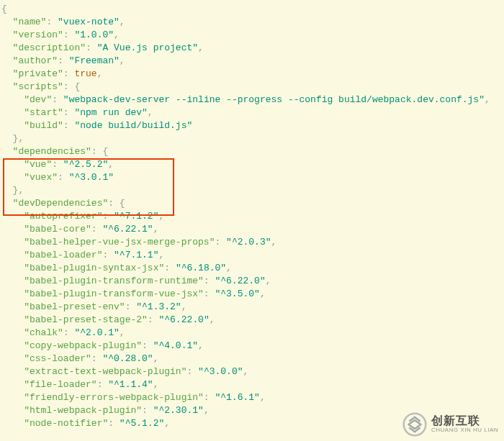  What do you see at coordinates (252, 35) in the screenshot?
I see `code-line: "version": "1.0.0",` at bounding box center [252, 35].